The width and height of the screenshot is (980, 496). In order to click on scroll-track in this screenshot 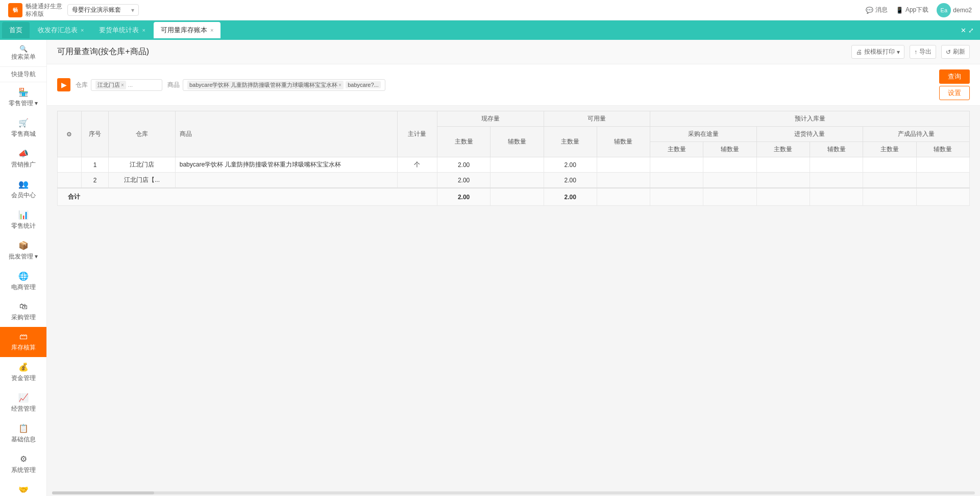, I will do `click(513, 493)`.